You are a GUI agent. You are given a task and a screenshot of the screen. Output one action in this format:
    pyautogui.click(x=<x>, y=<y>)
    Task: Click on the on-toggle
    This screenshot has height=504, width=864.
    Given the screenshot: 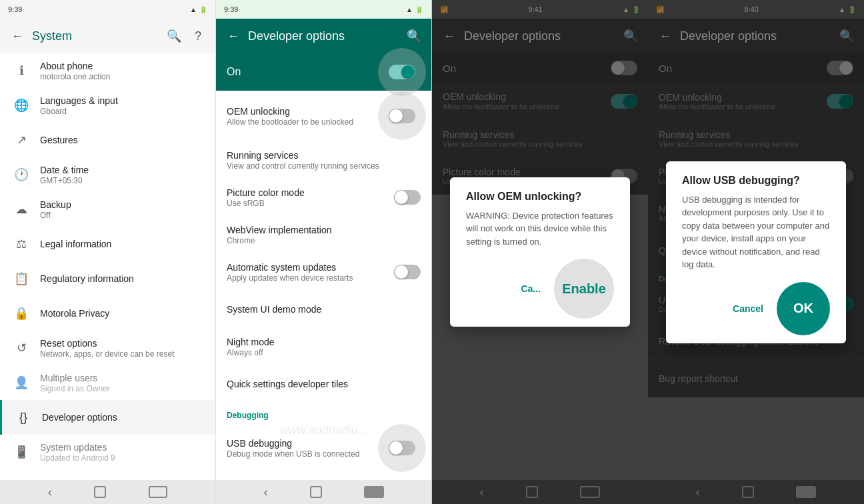 What is the action you would take?
    pyautogui.click(x=402, y=72)
    